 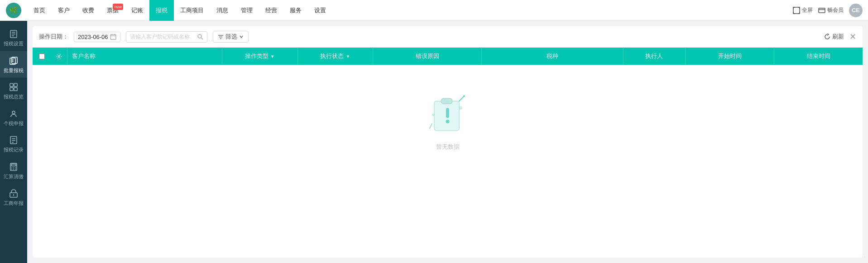 What do you see at coordinates (113, 37) in the screenshot?
I see `calendar-icon` at bounding box center [113, 37].